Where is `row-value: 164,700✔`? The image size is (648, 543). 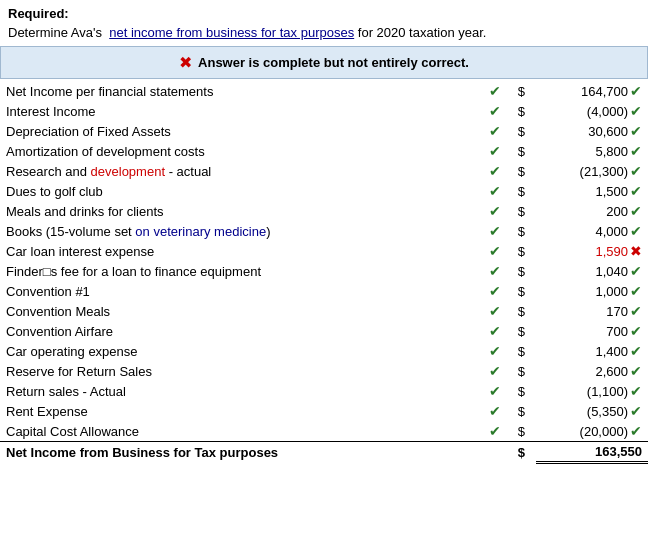
row-value: 164,700✔ is located at coordinates (592, 91).